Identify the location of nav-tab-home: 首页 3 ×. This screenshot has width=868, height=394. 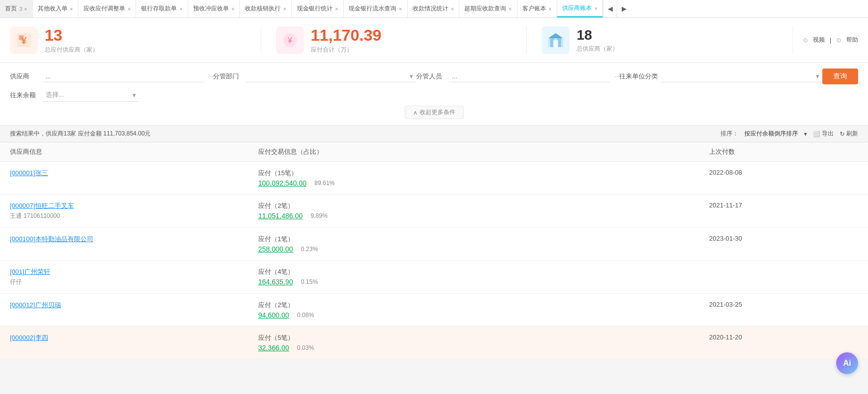
(16, 9).